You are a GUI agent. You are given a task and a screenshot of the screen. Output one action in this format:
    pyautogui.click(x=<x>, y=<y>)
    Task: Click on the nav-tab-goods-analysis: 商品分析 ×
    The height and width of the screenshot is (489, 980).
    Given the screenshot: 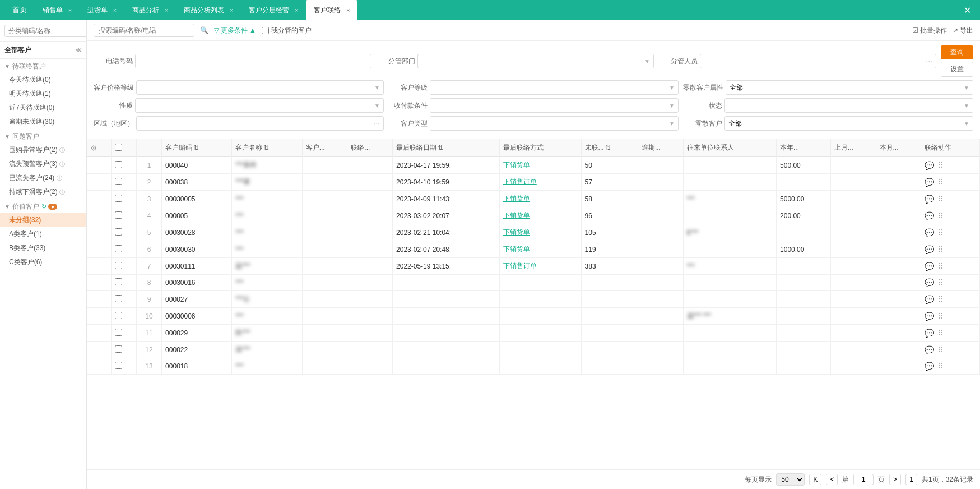 What is the action you would take?
    pyautogui.click(x=150, y=10)
    